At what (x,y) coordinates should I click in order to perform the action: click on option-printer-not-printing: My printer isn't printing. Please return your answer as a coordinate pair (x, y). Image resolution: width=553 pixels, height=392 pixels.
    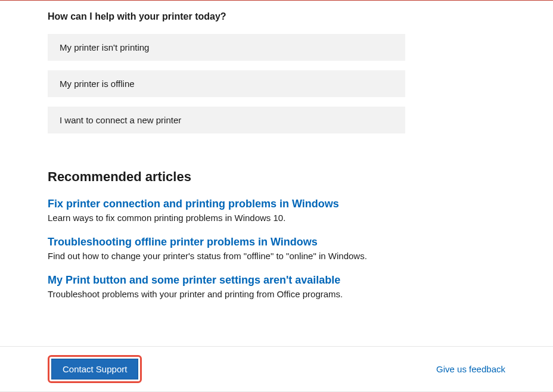
    Looking at the image, I should click on (226, 48).